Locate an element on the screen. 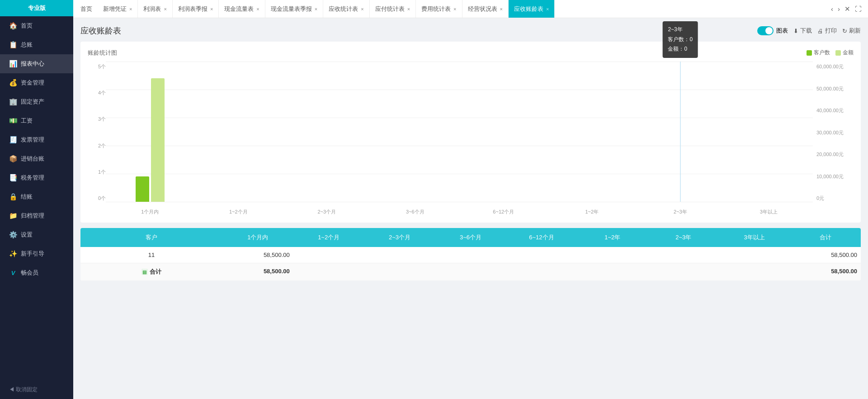 This screenshot has width=868, height=399. tab-business-stat: 经营状况表 × is located at coordinates (486, 9).